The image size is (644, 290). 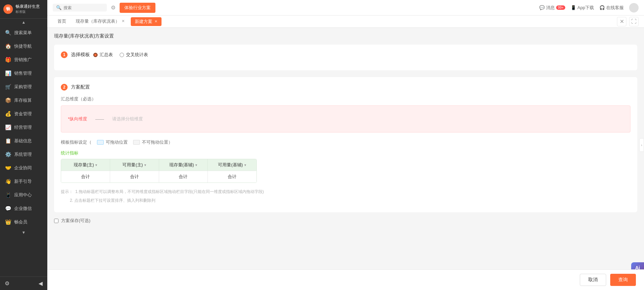 I want to click on crown-icon: 👑, so click(x=8, y=222).